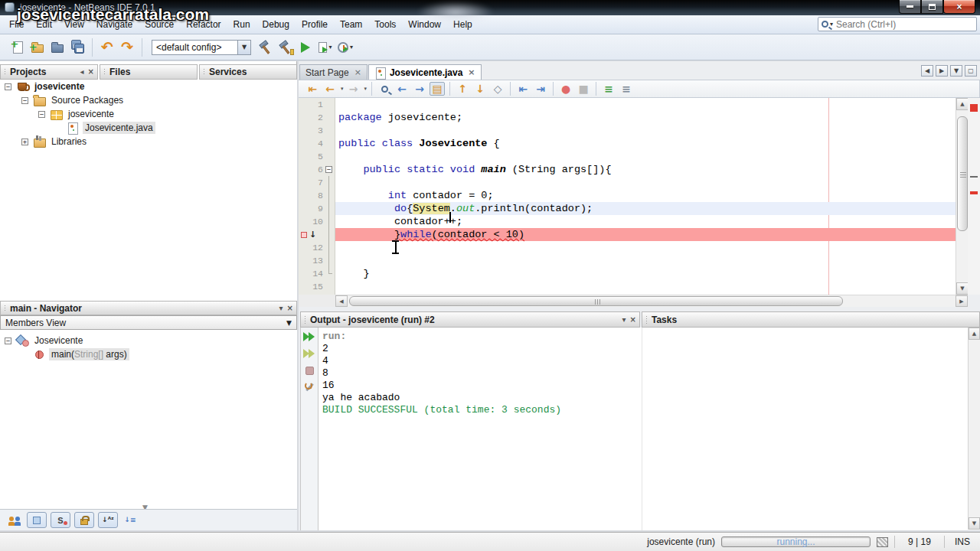  I want to click on open-project-button, so click(57, 47).